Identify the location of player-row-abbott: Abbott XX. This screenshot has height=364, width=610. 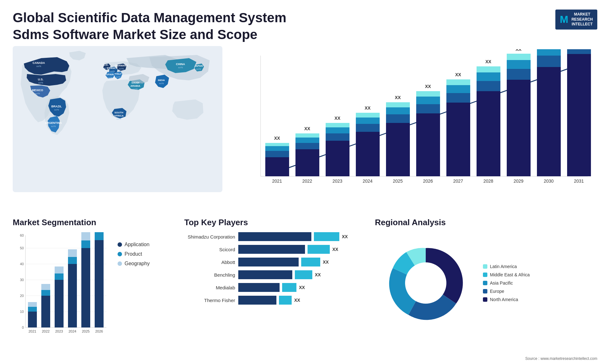
(276, 262).